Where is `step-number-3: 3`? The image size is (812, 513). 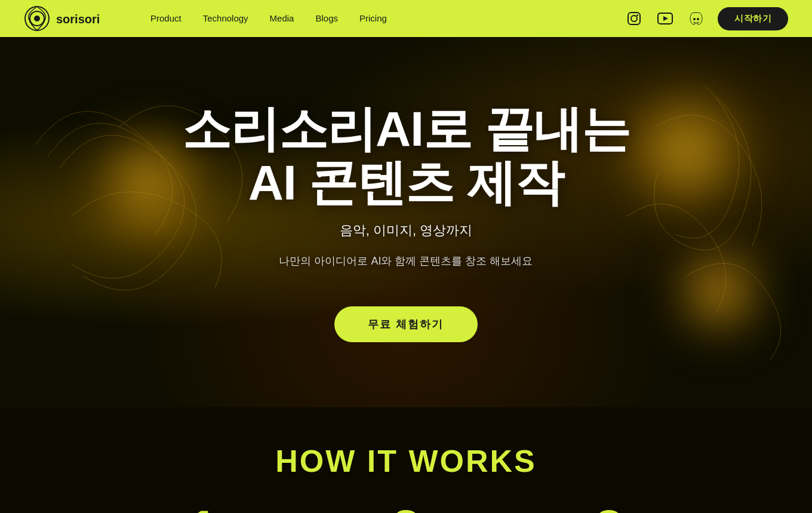 step-number-3: 3 is located at coordinates (609, 508).